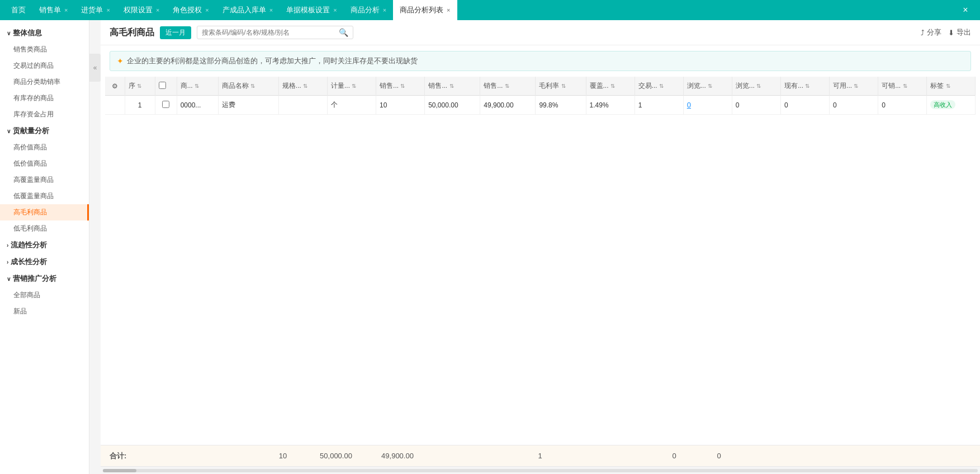 The height and width of the screenshot is (474, 980). Describe the element at coordinates (120, 61) in the screenshot. I see `info-icon: ✦` at that location.